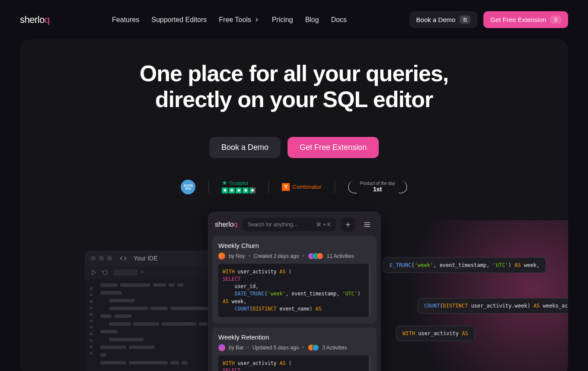  What do you see at coordinates (294, 100) in the screenshot?
I see `hero-line2: directly on your SQL editor` at bounding box center [294, 100].